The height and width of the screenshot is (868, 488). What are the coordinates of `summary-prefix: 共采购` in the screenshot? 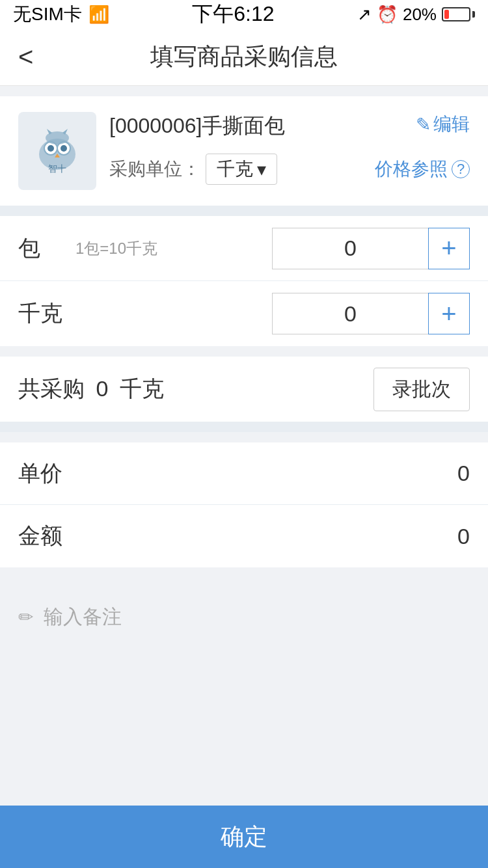 It's located at (51, 388).